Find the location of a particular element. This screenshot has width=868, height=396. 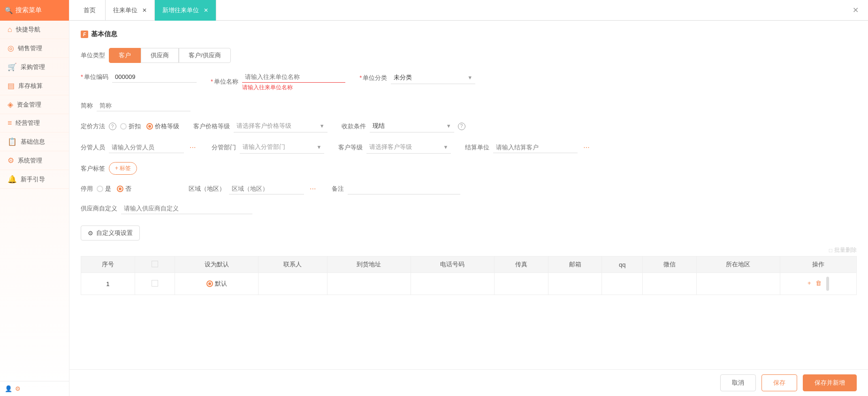

purchase-icon: 🛒 is located at coordinates (12, 67).